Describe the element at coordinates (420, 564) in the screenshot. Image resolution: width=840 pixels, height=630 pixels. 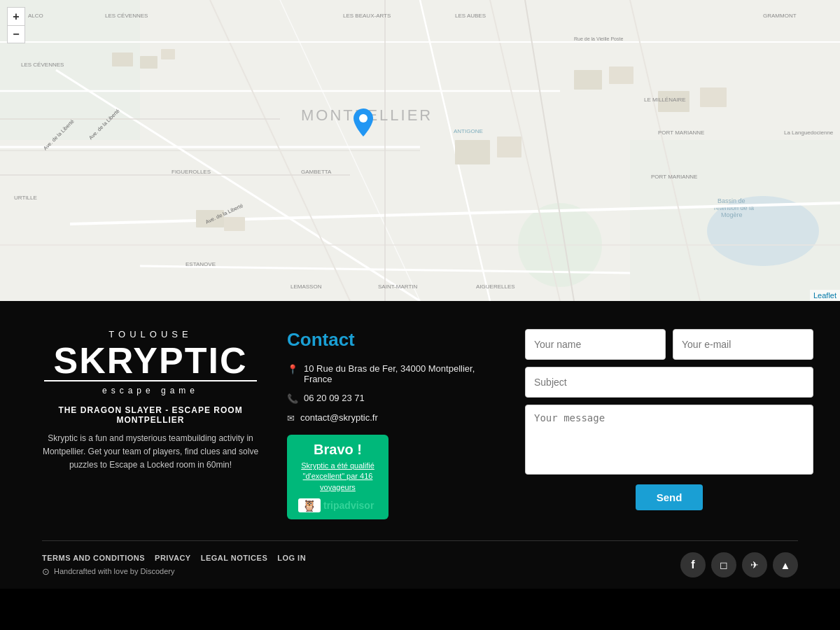
I see `footer-bottom: TERMS AND CONDITIONS PRIVACY LEGAL NOTIC…` at that location.